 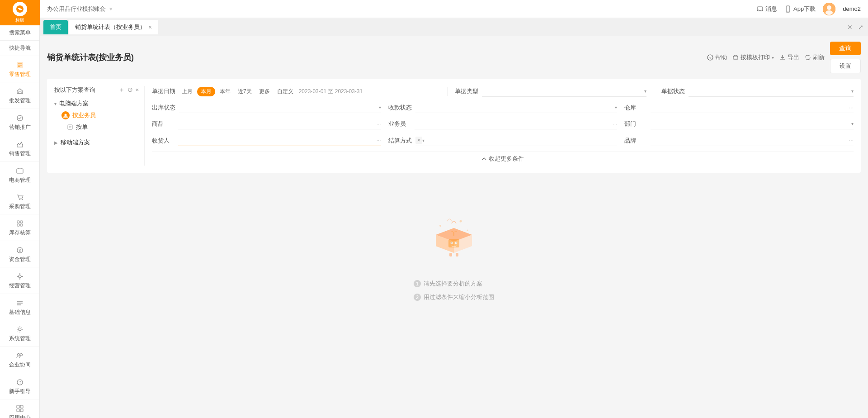 I want to click on sidebar-item-finance: ¥ 资金管理, so click(x=20, y=254).